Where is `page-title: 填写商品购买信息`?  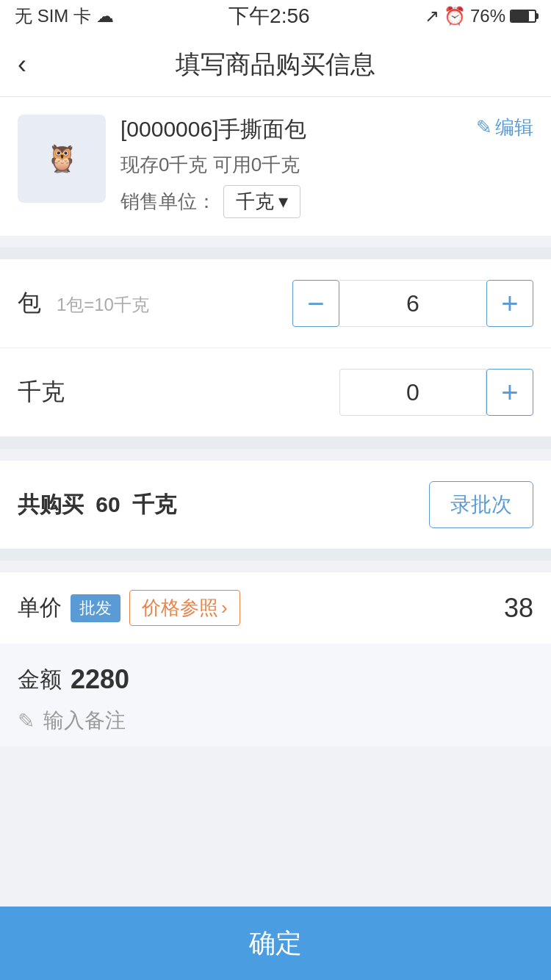 page-title: 填写商品购买信息 is located at coordinates (276, 65).